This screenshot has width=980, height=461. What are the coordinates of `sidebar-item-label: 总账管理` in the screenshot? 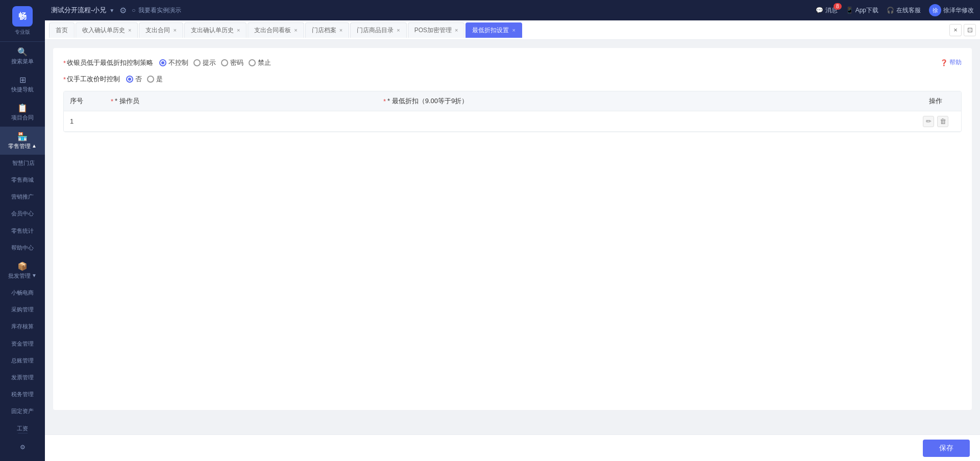 It's located at (22, 360).